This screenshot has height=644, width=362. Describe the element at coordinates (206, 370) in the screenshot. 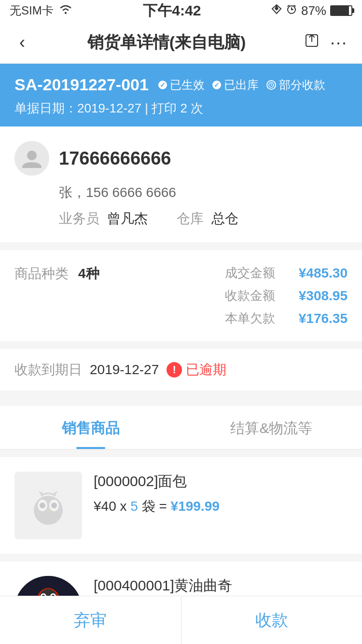

I see `overdue-text: 已逾期` at that location.